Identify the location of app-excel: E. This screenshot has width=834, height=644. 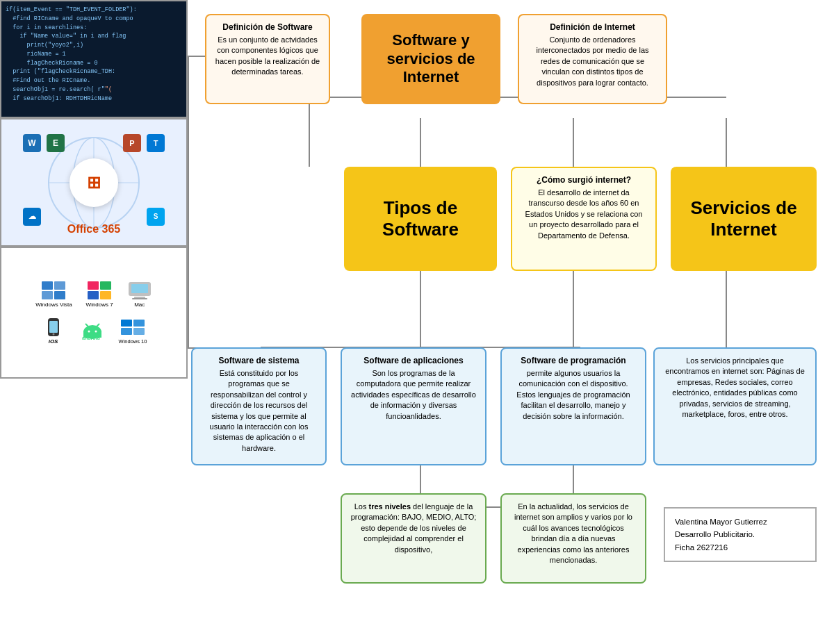
(56, 143).